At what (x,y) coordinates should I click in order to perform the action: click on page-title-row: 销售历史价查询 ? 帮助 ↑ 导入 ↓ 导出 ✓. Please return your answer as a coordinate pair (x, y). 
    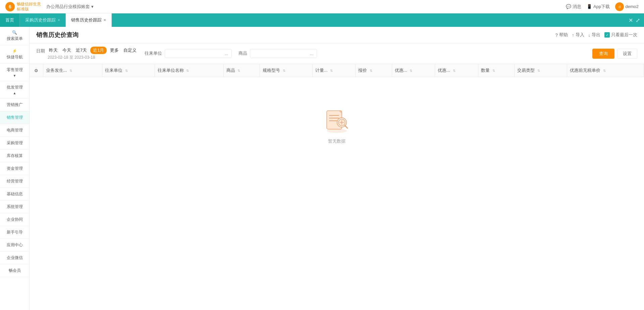
    Looking at the image, I should click on (337, 35).